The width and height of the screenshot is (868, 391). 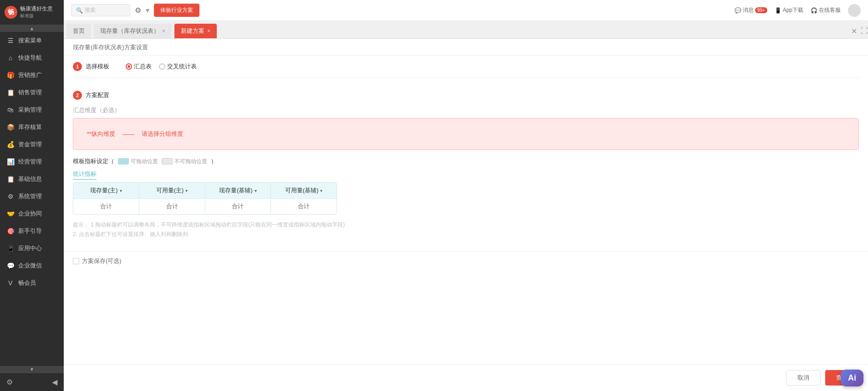 I want to click on topbar: 🔍 搜索 ⚙ ▾ 体验行业方案 💬 消息 99+ 📱 App下载 🎧 在线客服, so click(x=466, y=10).